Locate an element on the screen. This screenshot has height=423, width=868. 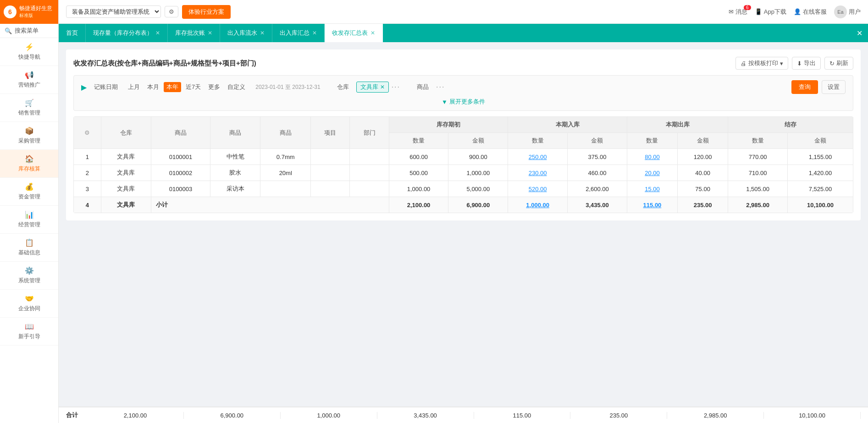
total-in-qty: 1,000.00 is located at coordinates (329, 415).